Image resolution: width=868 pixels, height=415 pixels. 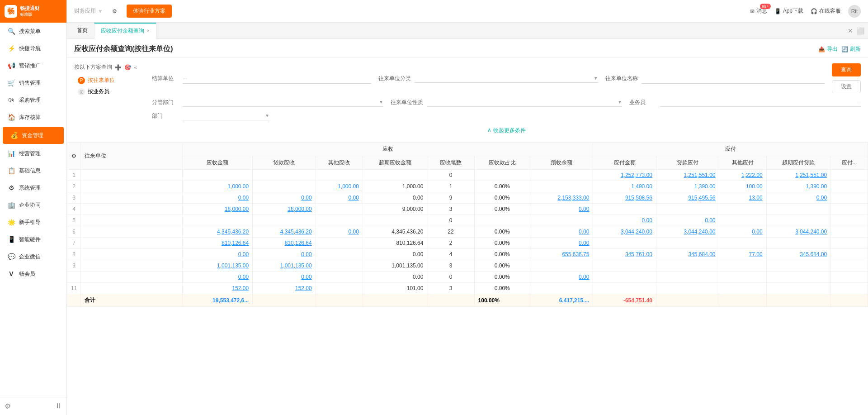 What do you see at coordinates (743, 232) in the screenshot?
I see `row-other-payable: 0.00` at bounding box center [743, 232].